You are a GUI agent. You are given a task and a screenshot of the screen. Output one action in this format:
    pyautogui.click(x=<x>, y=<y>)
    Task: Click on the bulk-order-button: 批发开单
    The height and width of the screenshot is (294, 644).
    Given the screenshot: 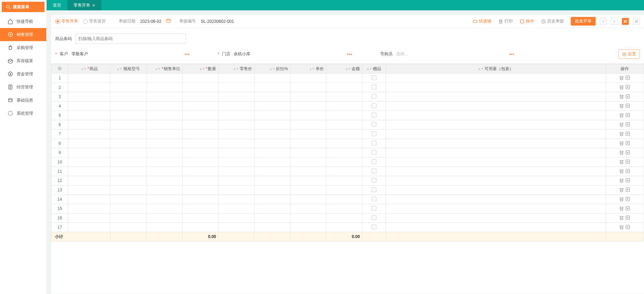 What is the action you would take?
    pyautogui.click(x=583, y=21)
    